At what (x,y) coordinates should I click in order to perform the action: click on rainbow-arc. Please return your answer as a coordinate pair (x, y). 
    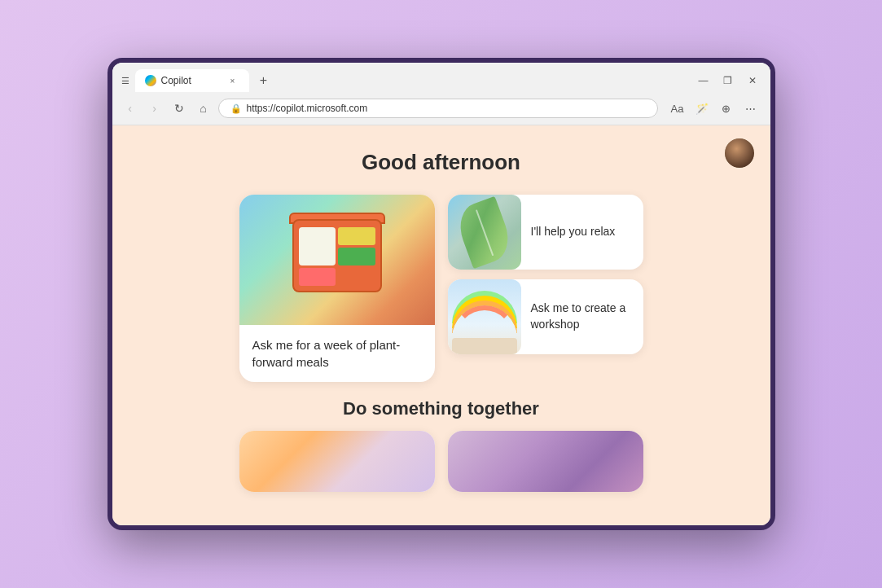
    Looking at the image, I should click on (485, 322).